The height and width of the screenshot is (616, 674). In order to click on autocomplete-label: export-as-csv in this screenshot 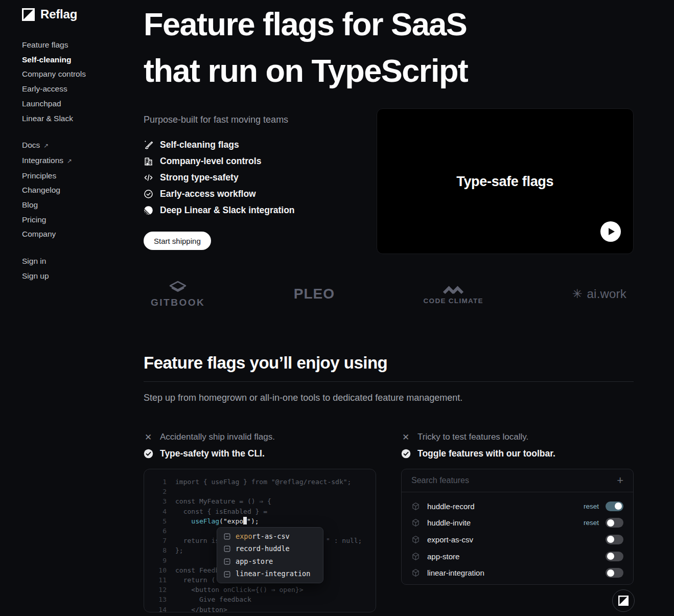, I will do `click(263, 537)`.